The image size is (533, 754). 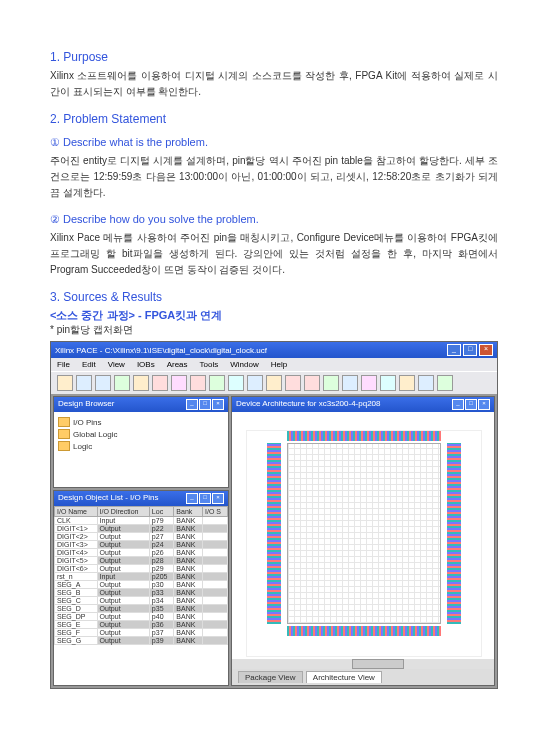 What do you see at coordinates (142, 512) in the screenshot?
I see `table-header-row: I/O NameI/O DirectionLocBankI/O S` at bounding box center [142, 512].